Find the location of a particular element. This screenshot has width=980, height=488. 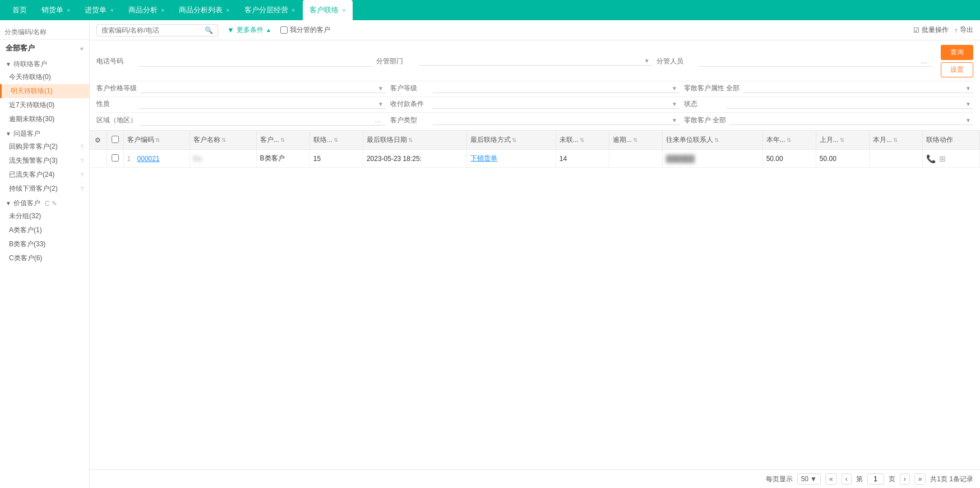

sort-not-linked-icon: ⇅ is located at coordinates (582, 140).